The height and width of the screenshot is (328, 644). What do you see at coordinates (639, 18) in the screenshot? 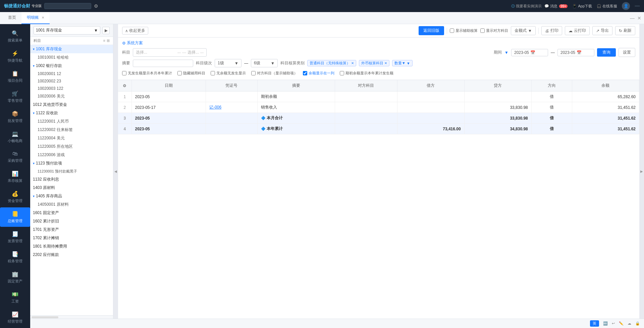
I see `window-close-icon: ✕` at bounding box center [639, 18].